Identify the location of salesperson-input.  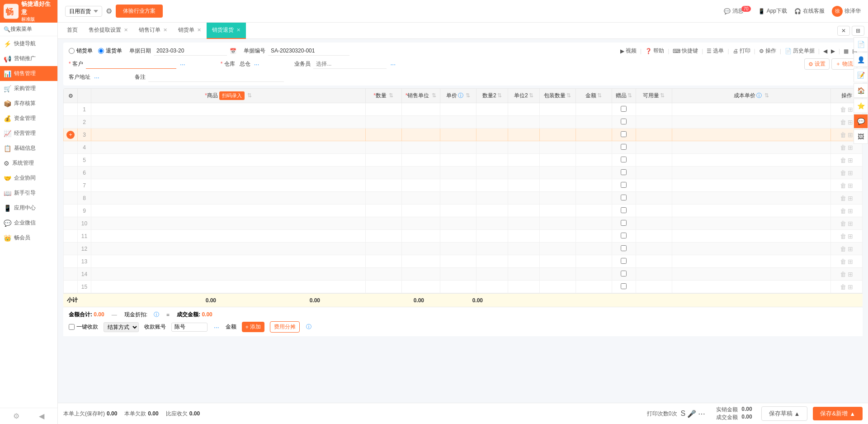
(350, 64).